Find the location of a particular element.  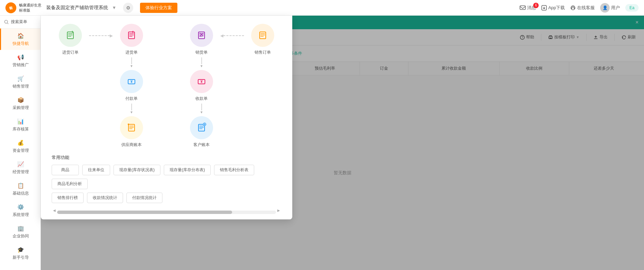

sales-bill-icon is located at coordinates (202, 35).